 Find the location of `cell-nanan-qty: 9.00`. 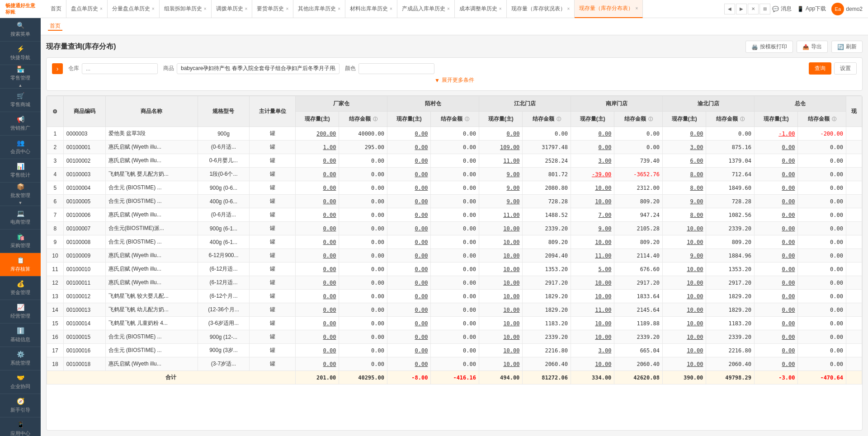

cell-nanan-qty: 9.00 is located at coordinates (592, 229).